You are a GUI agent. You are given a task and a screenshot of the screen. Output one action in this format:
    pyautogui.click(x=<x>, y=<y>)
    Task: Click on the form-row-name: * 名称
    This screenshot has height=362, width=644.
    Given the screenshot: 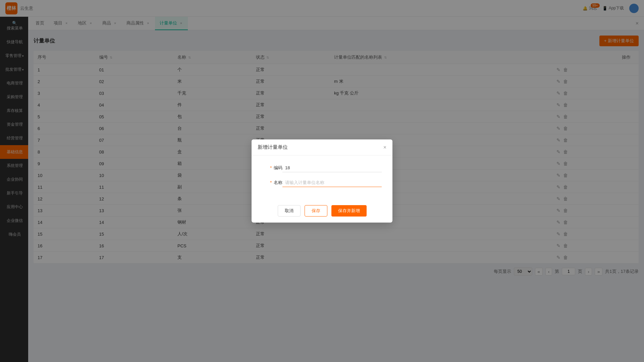 What is the action you would take?
    pyautogui.click(x=322, y=183)
    